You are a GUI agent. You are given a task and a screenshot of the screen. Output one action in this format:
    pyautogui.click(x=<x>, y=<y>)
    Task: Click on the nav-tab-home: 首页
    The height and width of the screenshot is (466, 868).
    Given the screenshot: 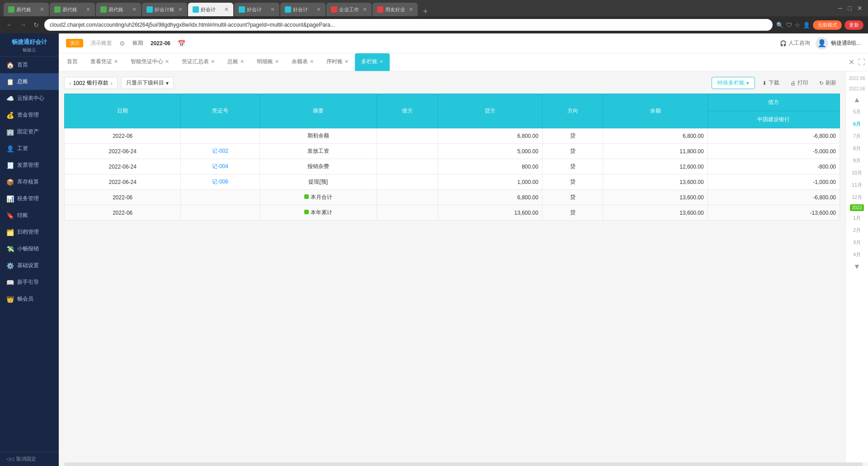 What is the action you would take?
    pyautogui.click(x=72, y=62)
    